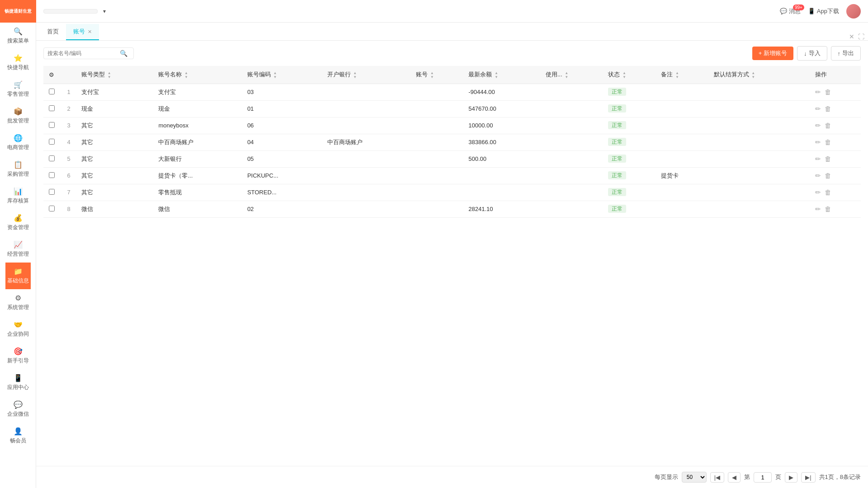  What do you see at coordinates (52, 75) in the screenshot?
I see `col-settings: ⚙` at bounding box center [52, 75].